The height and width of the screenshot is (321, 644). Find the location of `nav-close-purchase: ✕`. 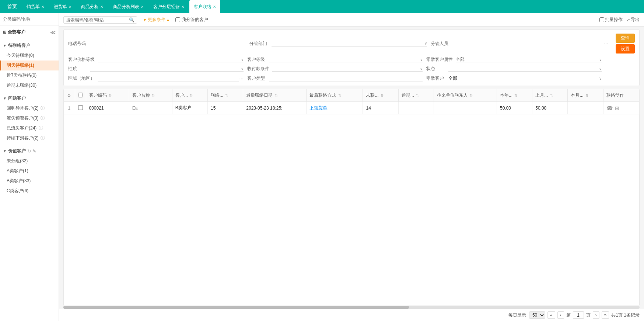

nav-close-purchase: ✕ is located at coordinates (70, 7).